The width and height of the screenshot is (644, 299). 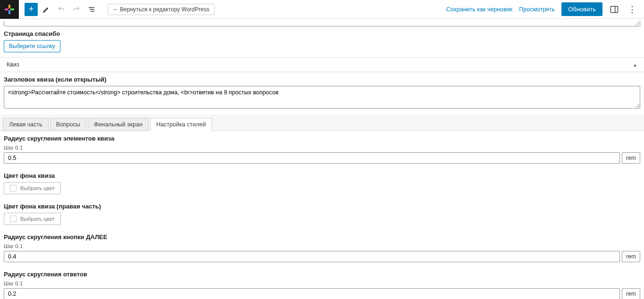 I want to click on quiz-title-textarea, so click(x=322, y=97).